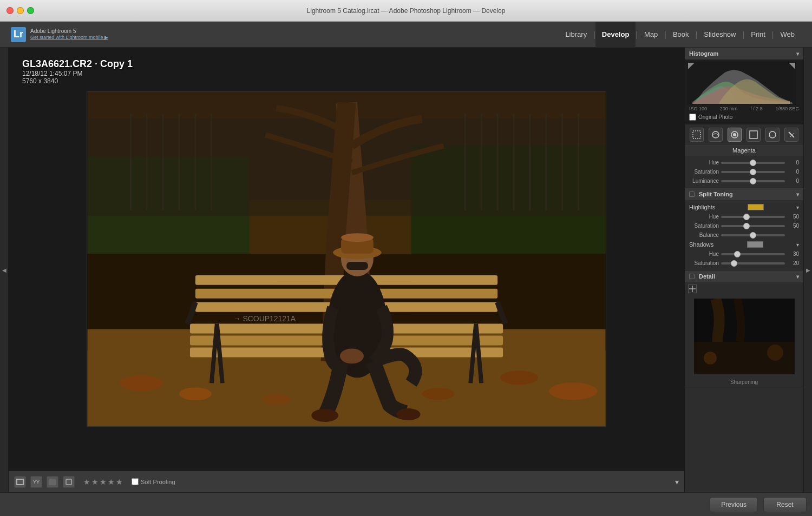  Describe the element at coordinates (744, 235) in the screenshot. I see `balance-row: Balance` at that location.